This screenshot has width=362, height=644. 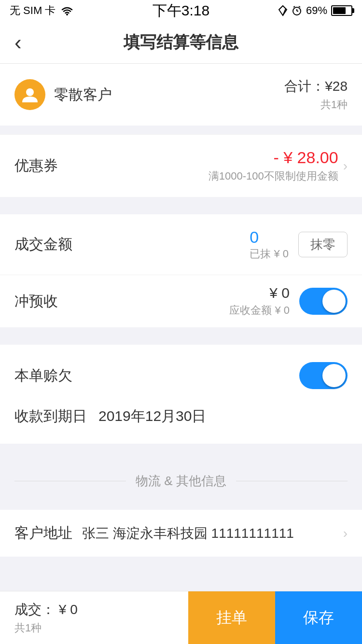 What do you see at coordinates (346, 533) in the screenshot?
I see `address-chevron-icon: ›` at bounding box center [346, 533].